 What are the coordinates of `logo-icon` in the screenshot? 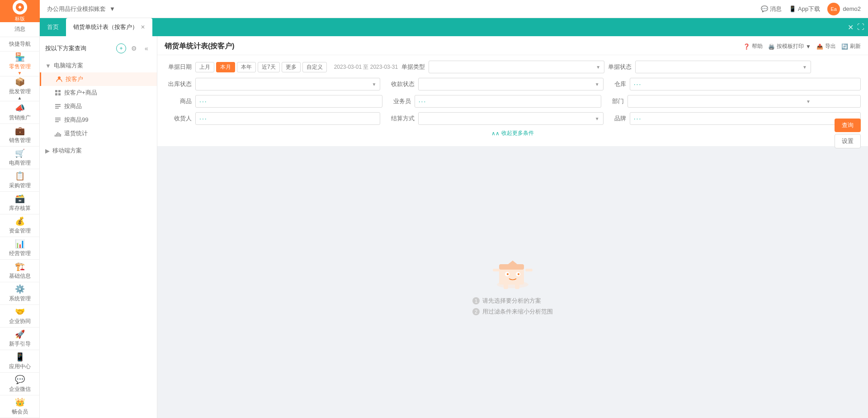 It's located at (20, 7).